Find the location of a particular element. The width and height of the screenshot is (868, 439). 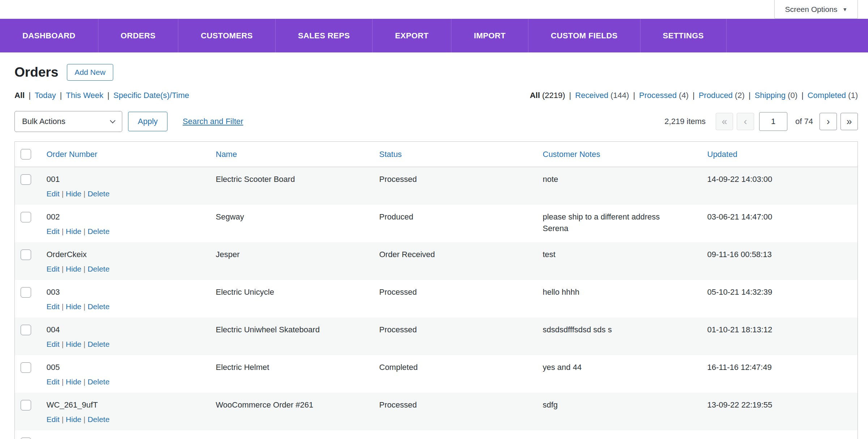

filter-label: All is located at coordinates (535, 95).